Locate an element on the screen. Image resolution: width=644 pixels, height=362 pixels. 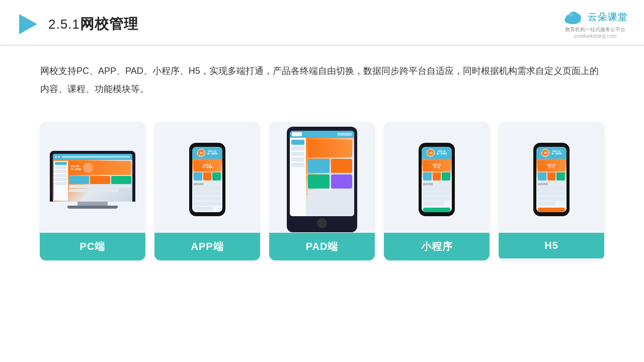
brand-logo: 云朵课堂 教育机构一站式服务云平台 yunduoketang.com is located at coordinates (595, 24).